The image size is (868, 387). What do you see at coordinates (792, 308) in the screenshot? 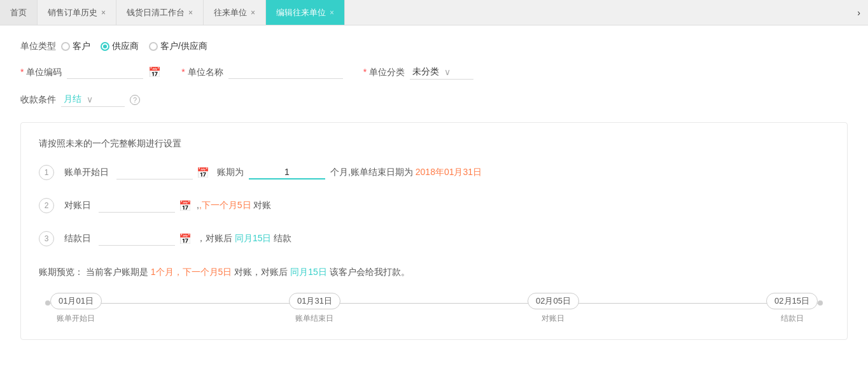
I see `timeline-node-4: 02月15日 结款日` at bounding box center [792, 308].